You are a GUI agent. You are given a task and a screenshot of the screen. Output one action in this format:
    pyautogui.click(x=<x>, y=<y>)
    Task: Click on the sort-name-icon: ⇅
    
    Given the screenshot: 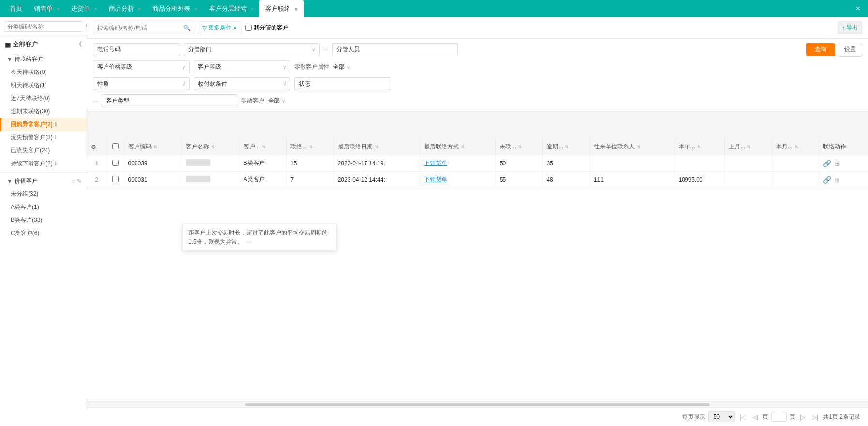 What is the action you would take?
    pyautogui.click(x=213, y=147)
    